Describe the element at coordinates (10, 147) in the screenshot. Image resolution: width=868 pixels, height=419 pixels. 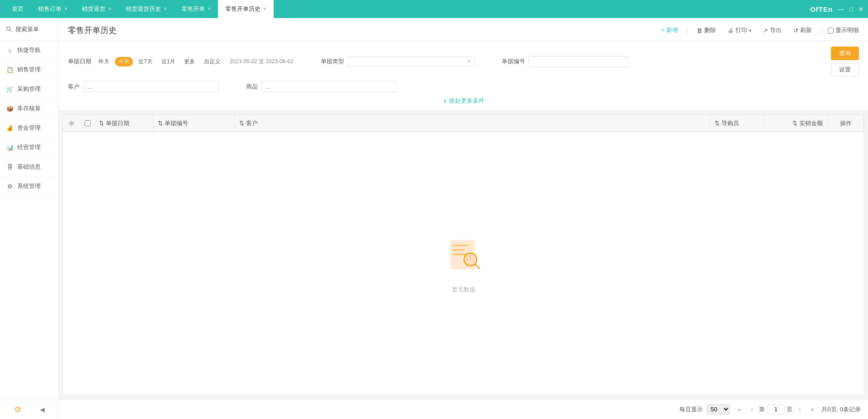
I see `operation-icon: 📊` at that location.